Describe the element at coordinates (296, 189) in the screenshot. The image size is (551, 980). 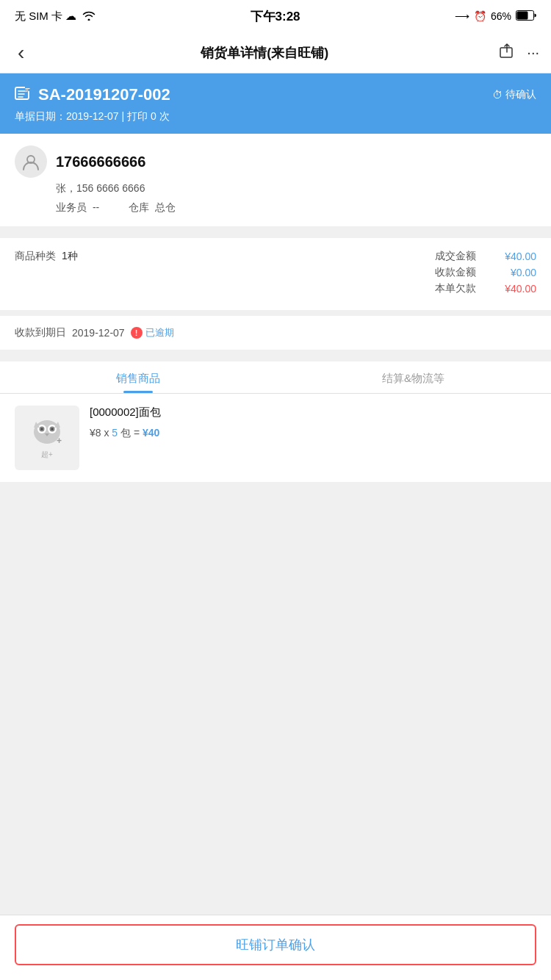
I see `customer-name: 张，156 6666 6666` at that location.